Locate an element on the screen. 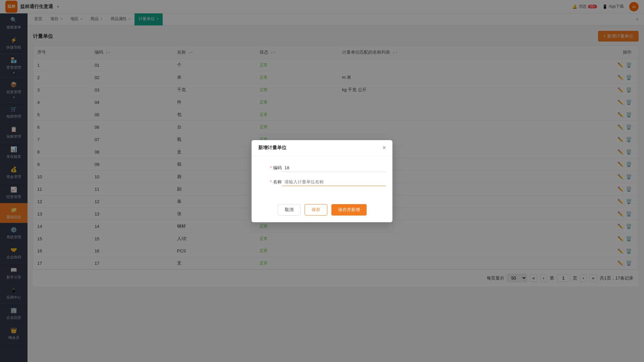 Image resolution: width=644 pixels, height=362 pixels. required-star-code: * is located at coordinates (271, 168).